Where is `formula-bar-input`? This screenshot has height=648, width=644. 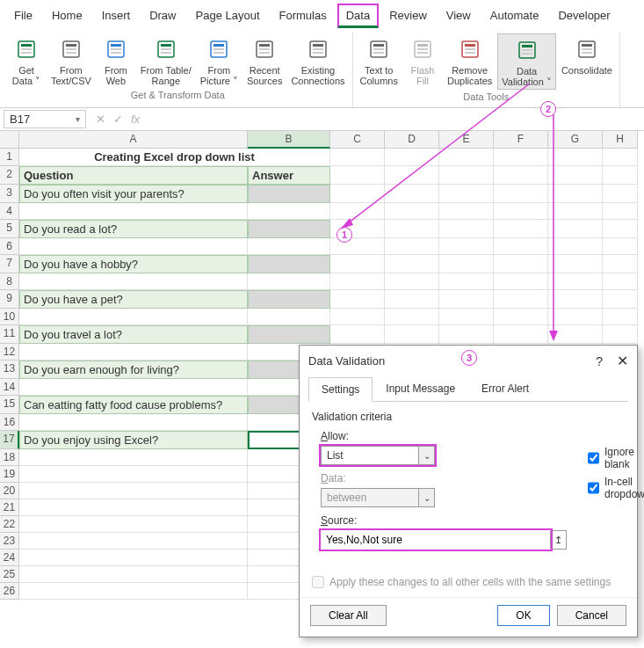
formula-bar-input is located at coordinates (394, 120).